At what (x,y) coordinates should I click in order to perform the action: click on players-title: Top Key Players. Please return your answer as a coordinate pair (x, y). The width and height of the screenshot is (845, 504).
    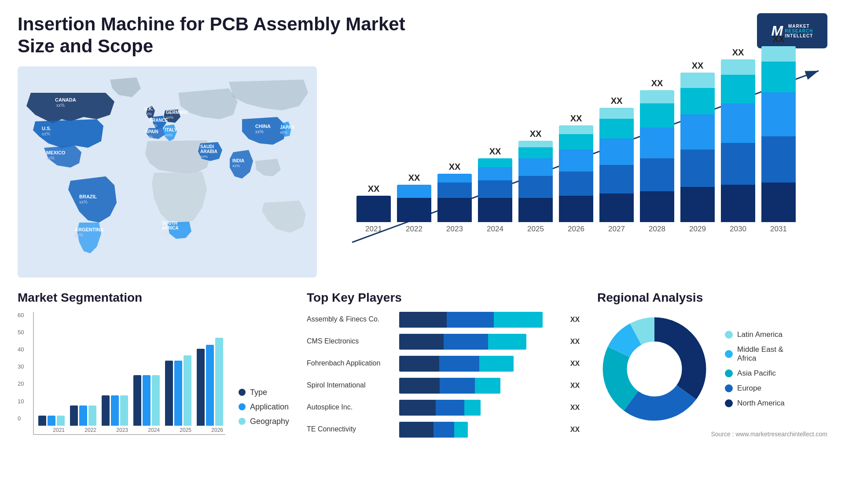
    Looking at the image, I should click on (443, 298).